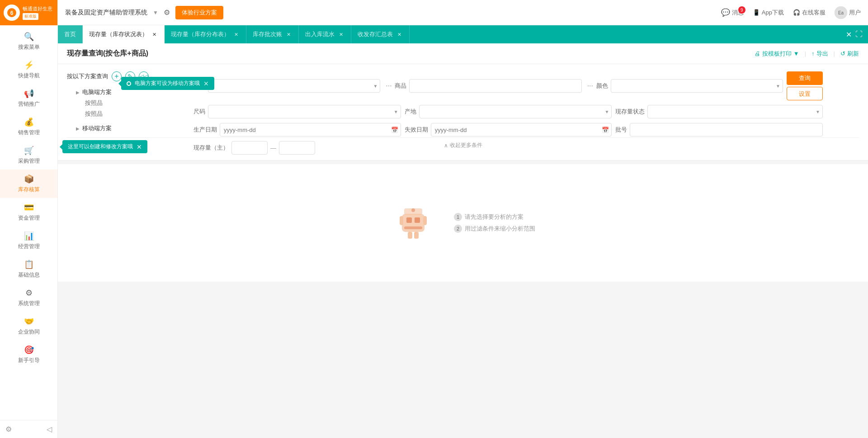 This screenshot has width=868, height=438. What do you see at coordinates (399, 34) in the screenshot?
I see `tab-close-summary: ✕` at bounding box center [399, 34].